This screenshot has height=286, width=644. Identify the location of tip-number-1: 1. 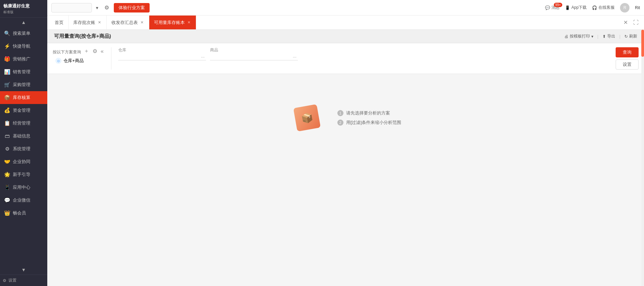
(340, 113).